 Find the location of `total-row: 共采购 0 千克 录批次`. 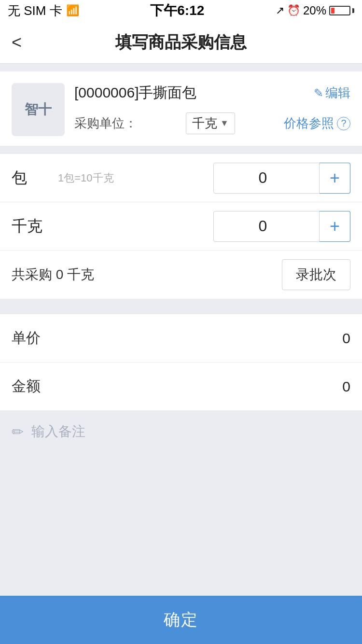

total-row: 共采购 0 千克 录批次 is located at coordinates (181, 275).